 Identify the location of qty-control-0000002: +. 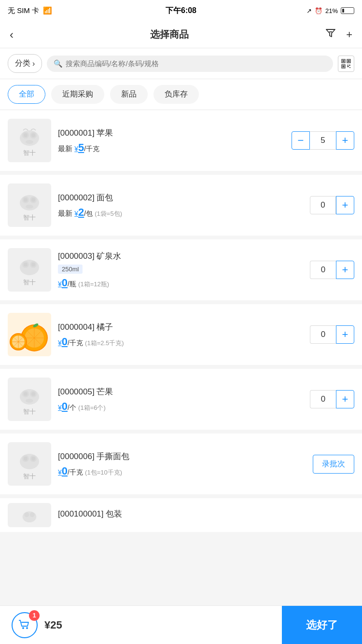
(332, 205).